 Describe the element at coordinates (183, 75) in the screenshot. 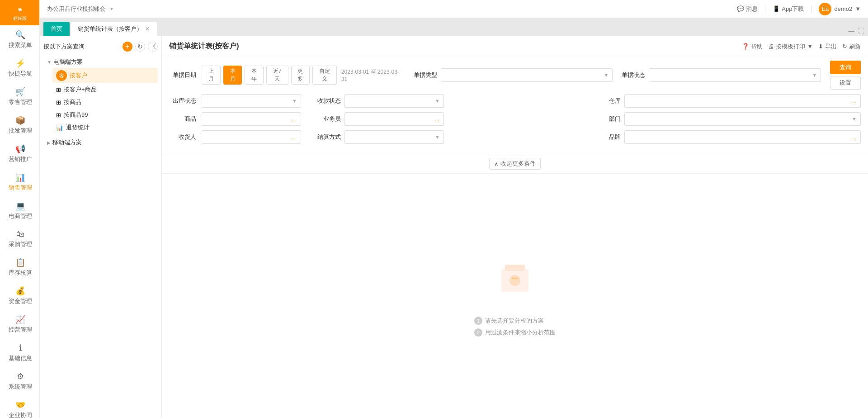

I see `single-date-label: 单据日期` at that location.